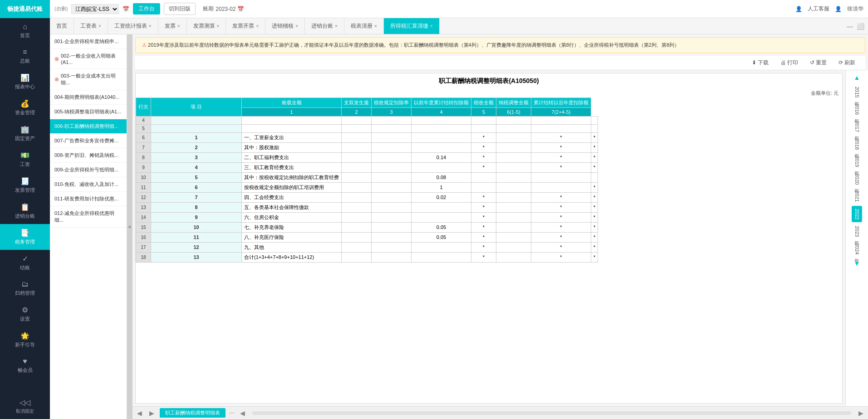 The width and height of the screenshot is (868, 419). I want to click on cell-c6, so click(561, 128).